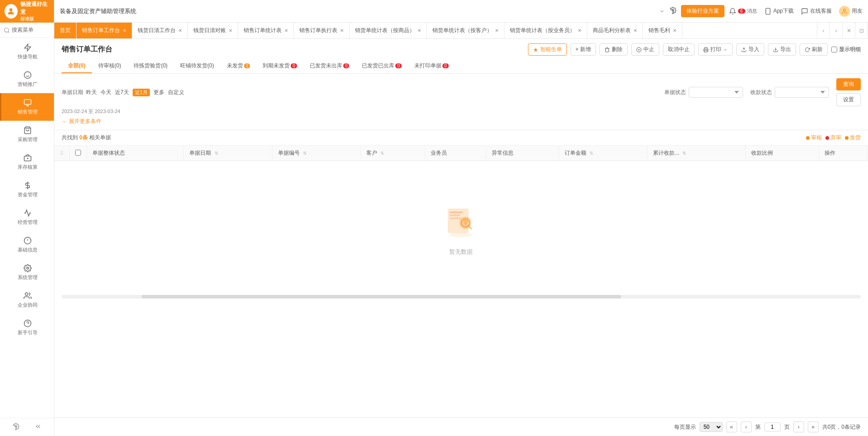 This screenshot has width=868, height=436. Describe the element at coordinates (385, 31) in the screenshot. I see `tab-by-product-label: 销货单统计表（按商品）` at that location.